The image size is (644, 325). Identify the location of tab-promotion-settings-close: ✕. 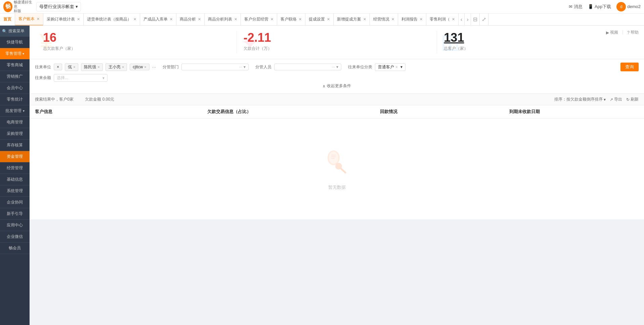
(329, 20).